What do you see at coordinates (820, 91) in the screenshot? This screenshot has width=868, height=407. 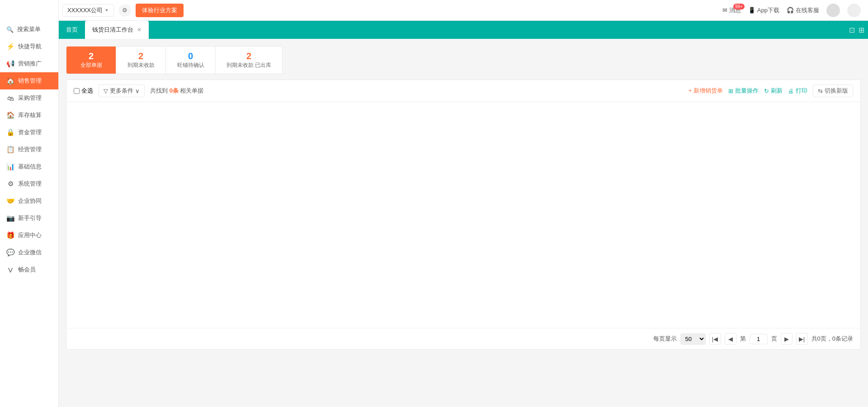 I see `switch-icon: ⇆` at bounding box center [820, 91].